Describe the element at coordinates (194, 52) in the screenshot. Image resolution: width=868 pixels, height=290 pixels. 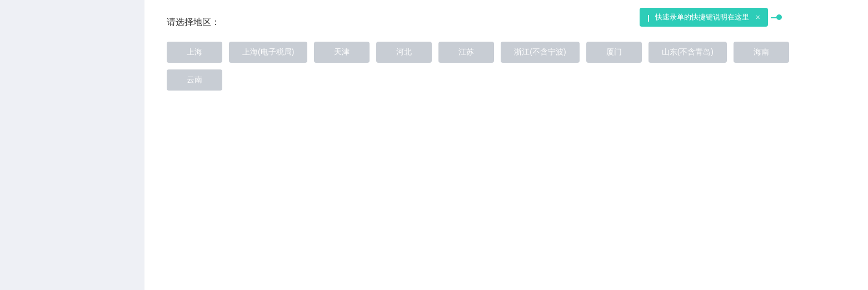
I see `region-button-shanghai: 上海` at that location.